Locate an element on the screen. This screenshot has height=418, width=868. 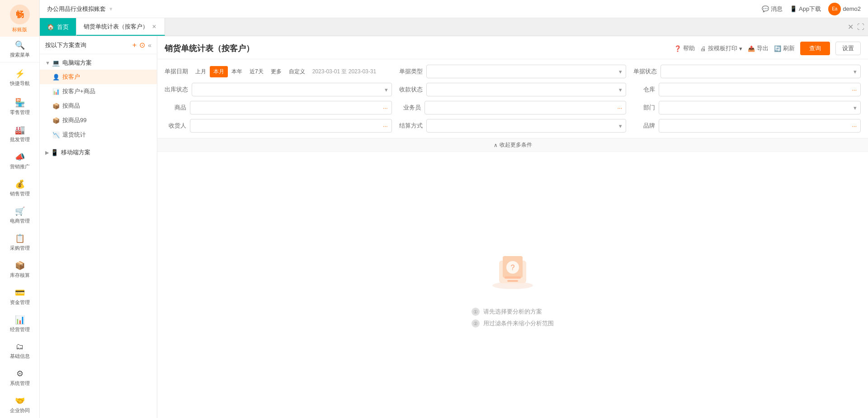
tab-home: 🏠 首页 is located at coordinates (58, 27).